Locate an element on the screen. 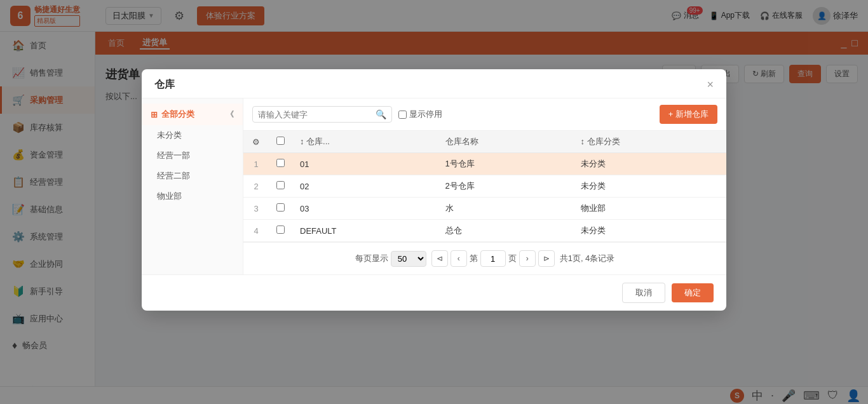 The width and height of the screenshot is (868, 404). show-disabled-label: 显示停用 is located at coordinates (421, 114).